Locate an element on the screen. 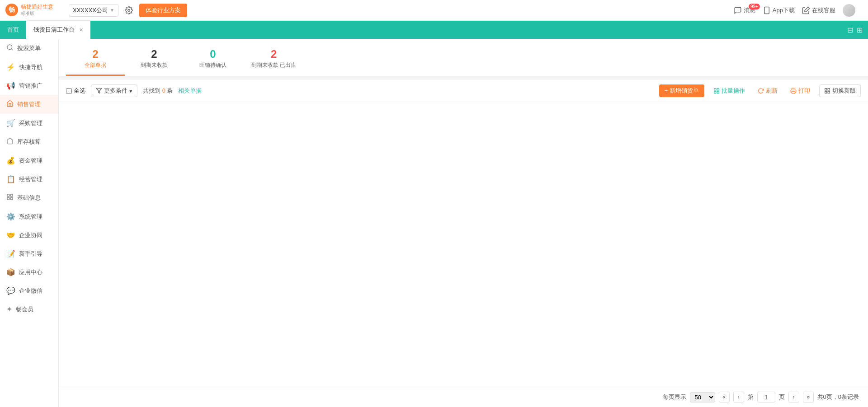  sidebar-item-search: 搜索菜单 is located at coordinates (29, 48).